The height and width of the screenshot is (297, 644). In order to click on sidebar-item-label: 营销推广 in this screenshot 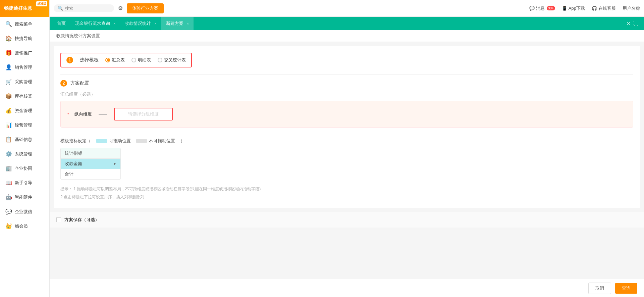, I will do `click(23, 53)`.